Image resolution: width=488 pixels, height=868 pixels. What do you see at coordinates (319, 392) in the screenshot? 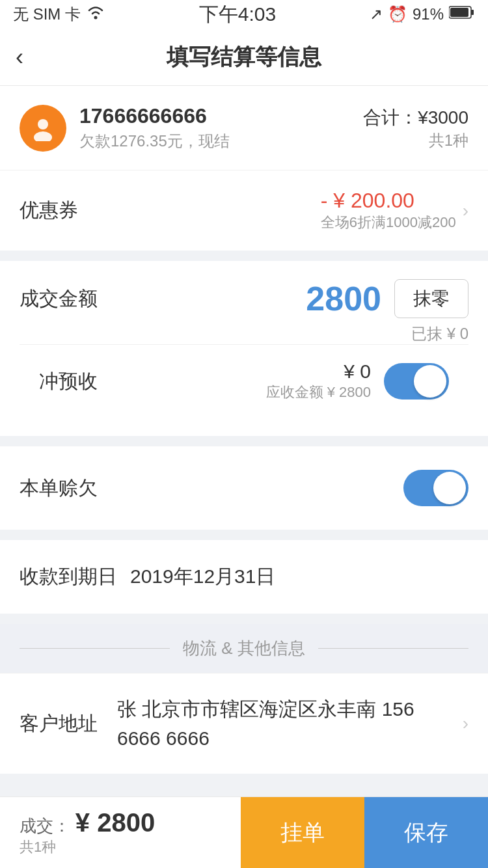
I see `precharge-sub: 应收金额 ¥ 2800` at bounding box center [319, 392].